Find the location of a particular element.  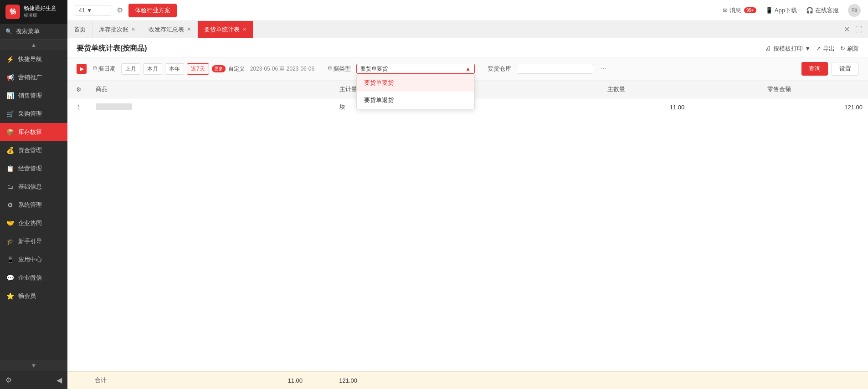

search-label: 搜索菜单 is located at coordinates (28, 31).